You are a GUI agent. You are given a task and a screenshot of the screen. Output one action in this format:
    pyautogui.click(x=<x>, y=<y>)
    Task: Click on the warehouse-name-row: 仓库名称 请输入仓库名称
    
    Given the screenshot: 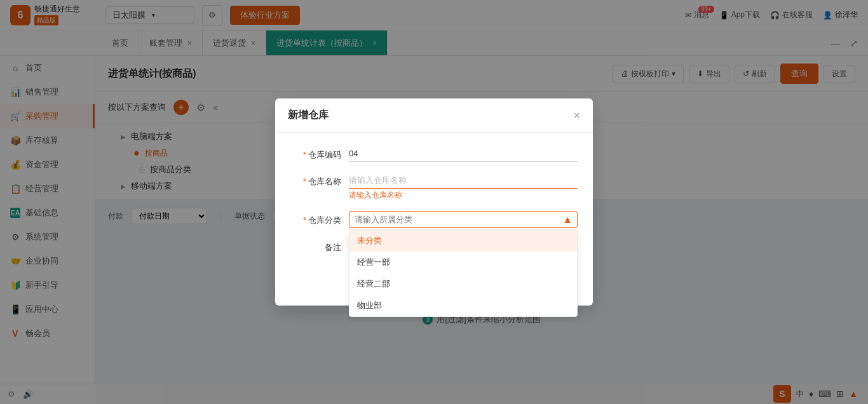 What is the action you would take?
    pyautogui.click(x=434, y=187)
    